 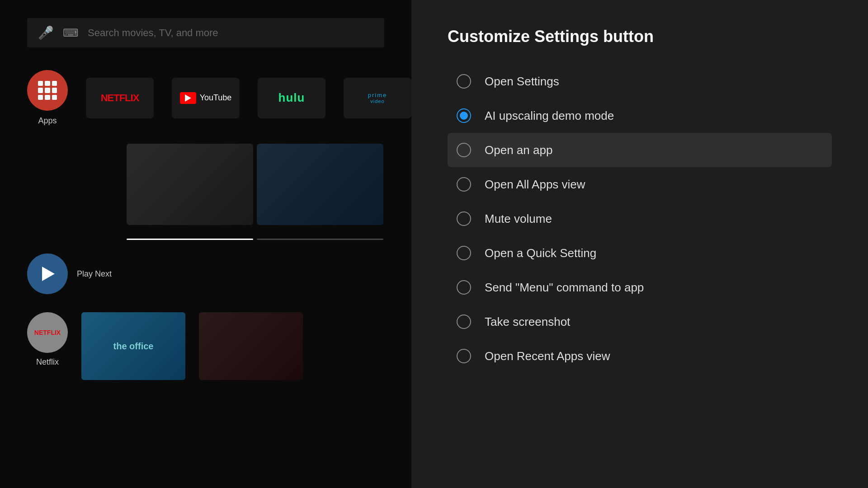 What do you see at coordinates (464, 356) in the screenshot?
I see `radio-open_recent_apps` at bounding box center [464, 356].